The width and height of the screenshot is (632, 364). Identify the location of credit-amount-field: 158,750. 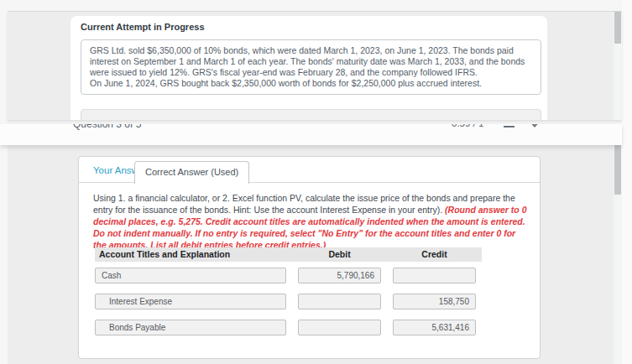
(435, 302).